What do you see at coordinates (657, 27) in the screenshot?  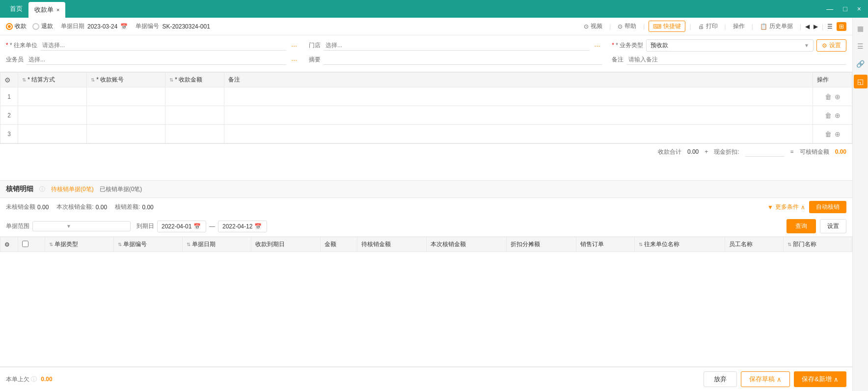 I see `shortcut-icon: ⌨` at bounding box center [657, 27].